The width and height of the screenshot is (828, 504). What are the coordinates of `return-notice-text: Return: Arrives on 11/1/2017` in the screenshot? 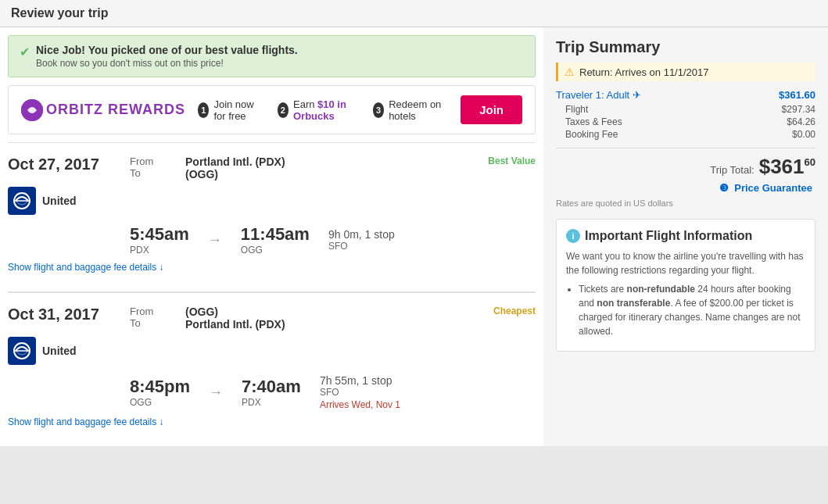 It's located at (644, 72).